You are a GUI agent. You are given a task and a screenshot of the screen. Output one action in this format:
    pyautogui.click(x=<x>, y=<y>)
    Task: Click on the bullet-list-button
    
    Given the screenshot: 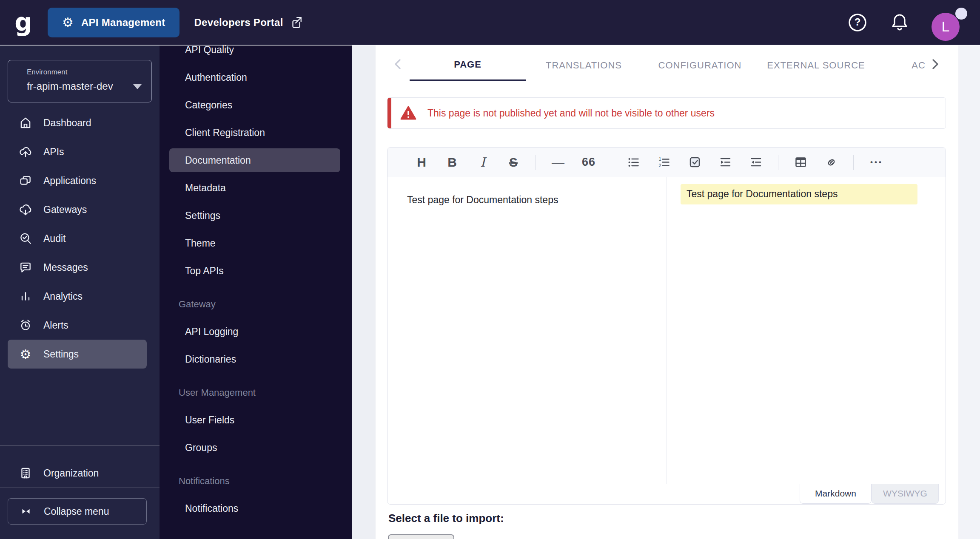 What is the action you would take?
    pyautogui.click(x=633, y=162)
    